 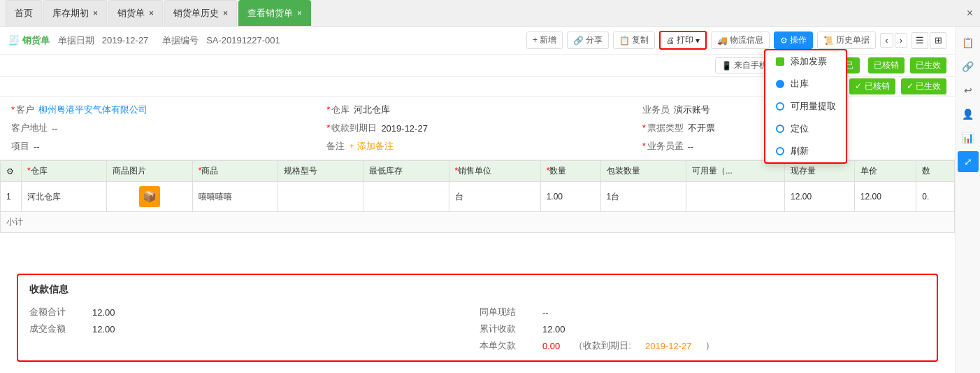 I want to click on share-button: 🔗 分享, so click(x=588, y=41).